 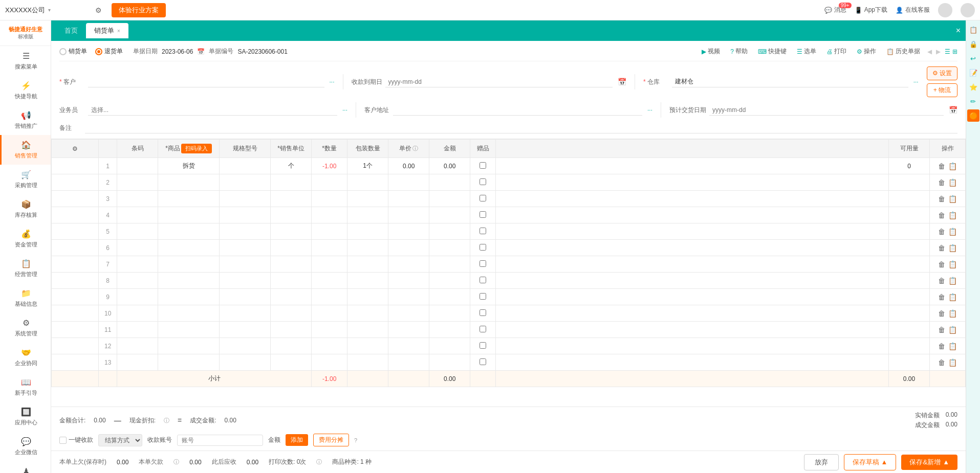 I want to click on logistics-side-btn: + 物流, so click(x=942, y=90).